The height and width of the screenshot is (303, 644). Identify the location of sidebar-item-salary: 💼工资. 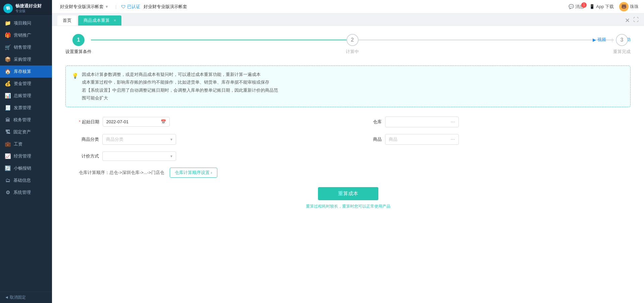
(26, 144).